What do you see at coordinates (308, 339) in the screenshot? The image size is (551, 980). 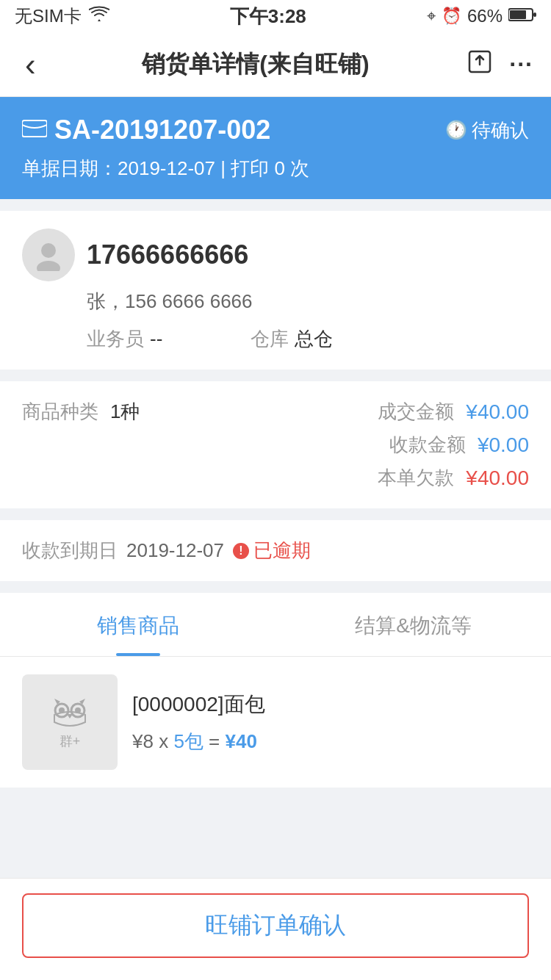 I see `customer-meta: 业务员 -- 仓库 总仓` at bounding box center [308, 339].